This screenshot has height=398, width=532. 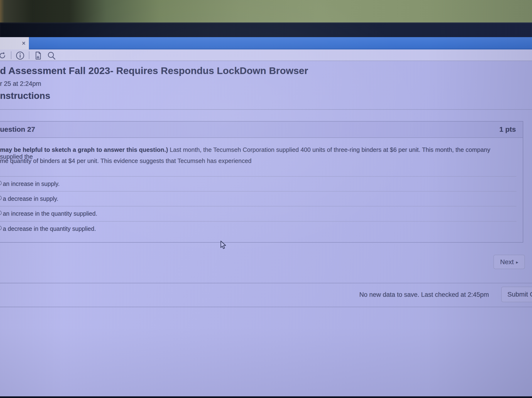 I want to click on answer-option-label: a decrease in supply., so click(x=31, y=199).